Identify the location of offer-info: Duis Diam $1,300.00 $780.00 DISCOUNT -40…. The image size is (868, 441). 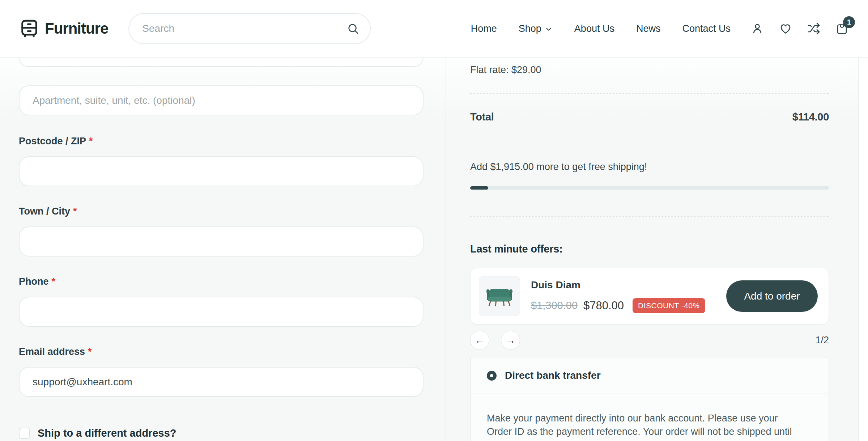
(618, 296).